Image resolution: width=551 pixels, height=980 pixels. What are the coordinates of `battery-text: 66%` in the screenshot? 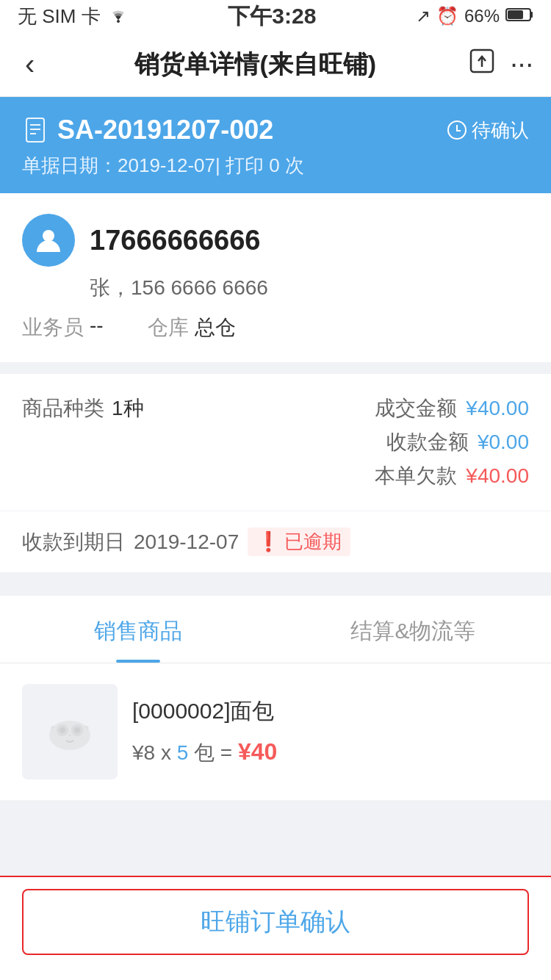 It's located at (482, 16).